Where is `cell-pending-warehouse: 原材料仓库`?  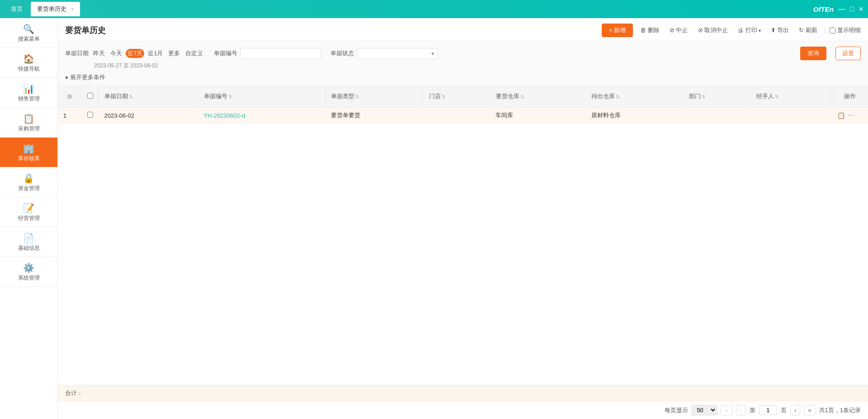
cell-pending-warehouse: 原材料仓库 is located at coordinates (635, 116).